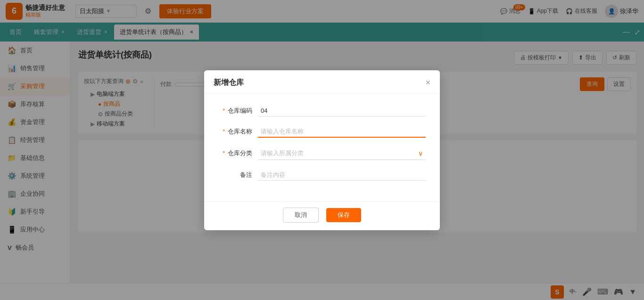 The image size is (644, 300). I want to click on modal-close-icon: ×, so click(428, 83).